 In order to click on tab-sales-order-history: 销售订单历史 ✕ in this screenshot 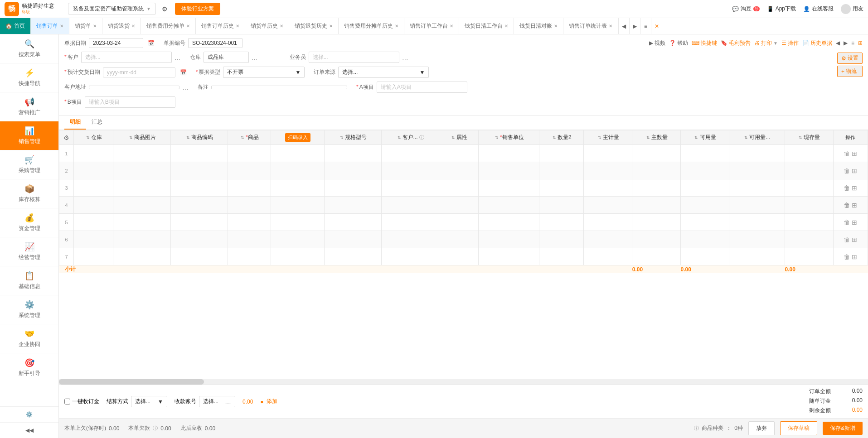, I will do `click(220, 26)`.